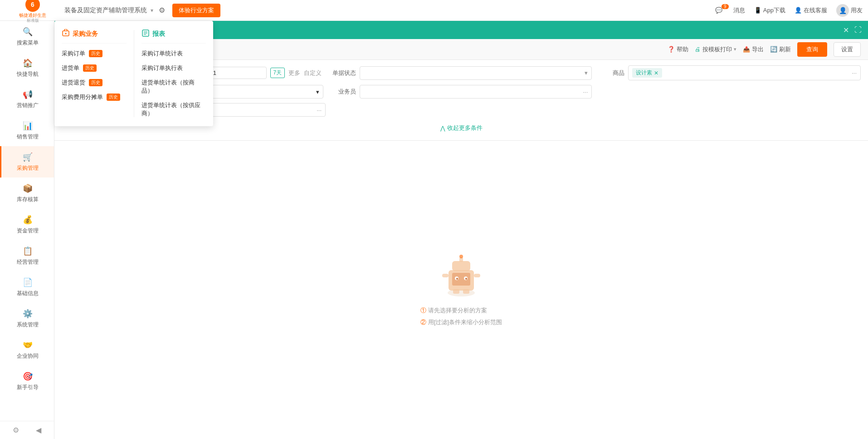 This screenshot has height=439, width=868. Describe the element at coordinates (656, 73) in the screenshot. I see `goods-tag-close: ✕` at that location.